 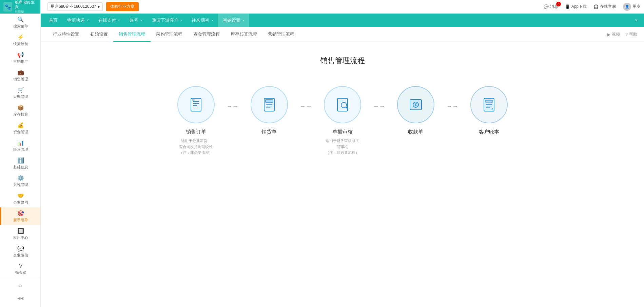 I want to click on sidebar-icon-2: 📢, so click(x=21, y=55).